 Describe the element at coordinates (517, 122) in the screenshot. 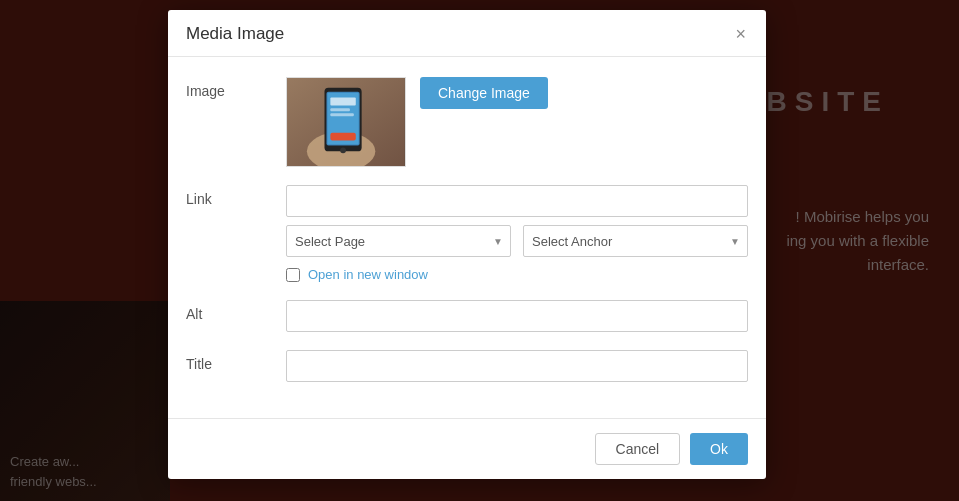

I see `image-box: Change Image` at that location.